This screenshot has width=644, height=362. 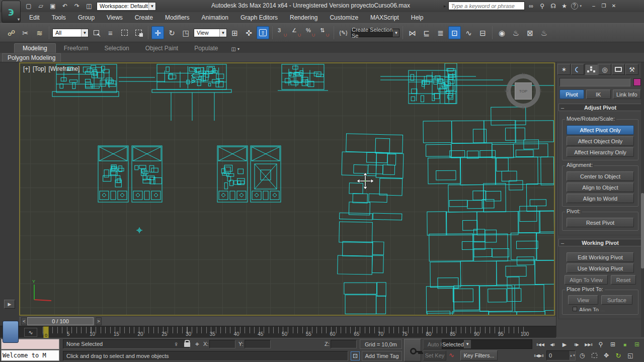 What do you see at coordinates (115, 18) in the screenshot?
I see `menu-item: Views` at bounding box center [115, 18].